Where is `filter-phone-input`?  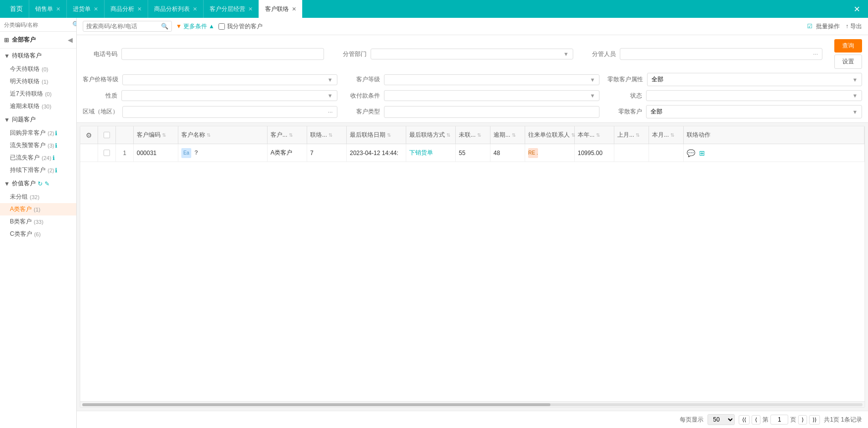
filter-phone-input is located at coordinates (223, 54).